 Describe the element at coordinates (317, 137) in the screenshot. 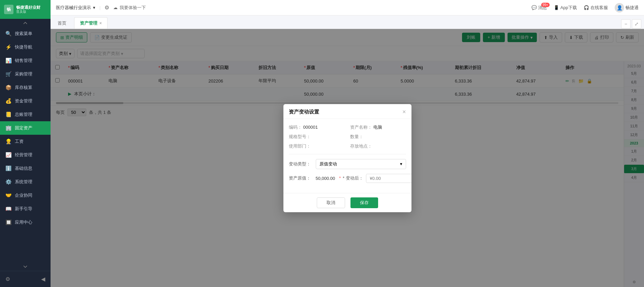

I see `modal-model: 规格型号：` at that location.